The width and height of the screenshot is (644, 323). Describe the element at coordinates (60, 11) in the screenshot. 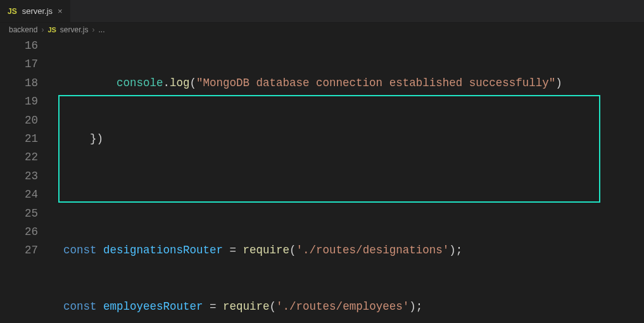

I see `close-icon: ×` at that location.